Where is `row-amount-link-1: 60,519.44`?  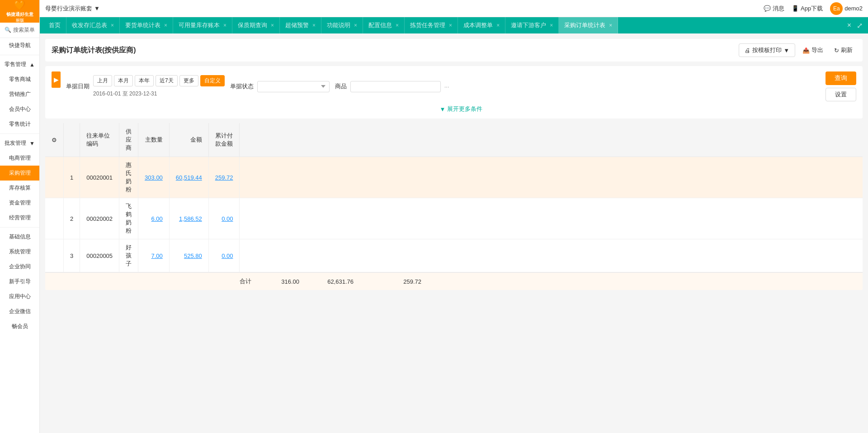
row-amount-link-1: 60,519.44 is located at coordinates (189, 177).